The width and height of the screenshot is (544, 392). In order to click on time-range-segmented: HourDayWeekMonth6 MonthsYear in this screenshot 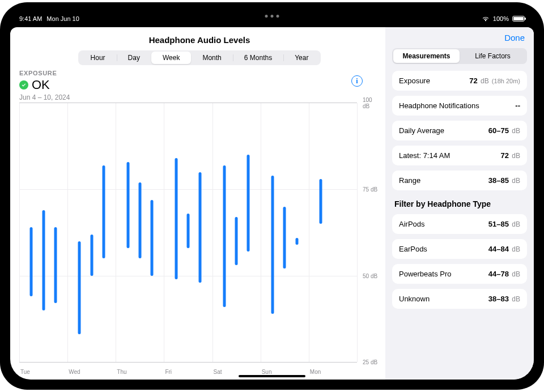, I will do `click(199, 58)`.